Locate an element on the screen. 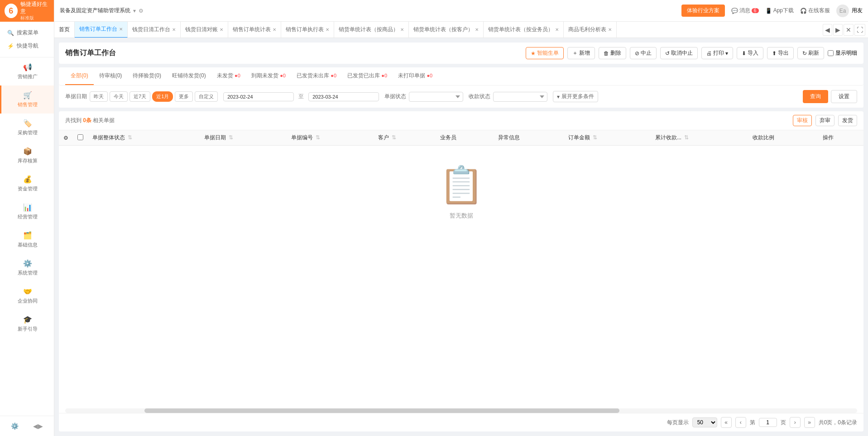 The height and width of the screenshot is (436, 868). tab-goods-stats-product: 销货单统计表（按商品） ✕ is located at coordinates (371, 30).